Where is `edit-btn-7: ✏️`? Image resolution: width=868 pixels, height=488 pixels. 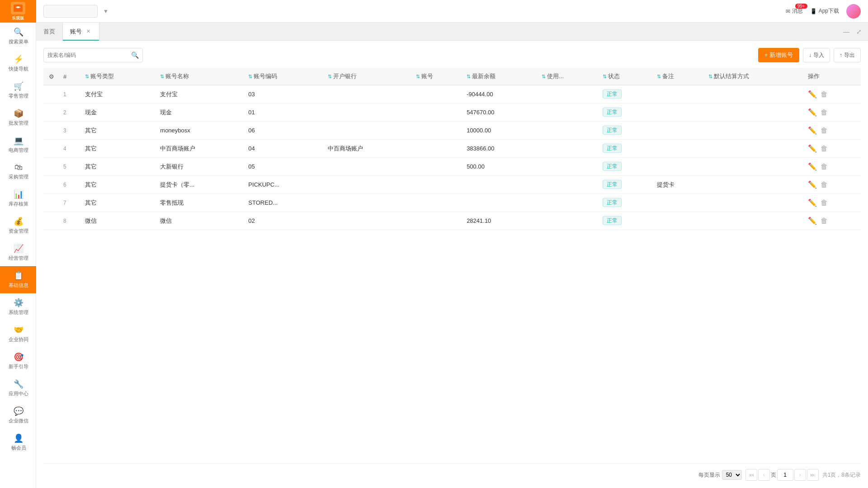
edit-btn-7: ✏️ is located at coordinates (812, 221).